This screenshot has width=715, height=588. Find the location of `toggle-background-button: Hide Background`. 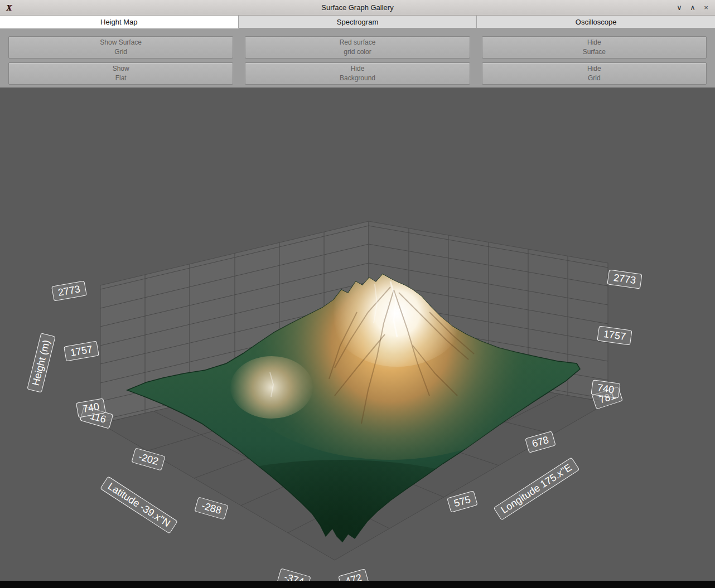

toggle-background-button: Hide Background is located at coordinates (357, 74).